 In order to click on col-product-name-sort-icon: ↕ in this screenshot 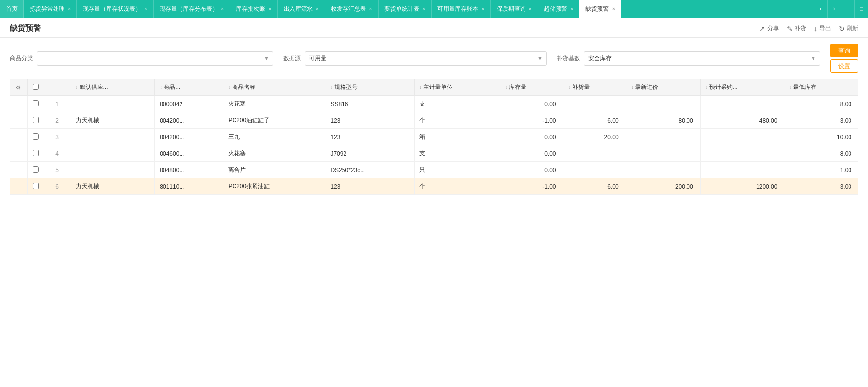, I will do `click(230, 88)`.